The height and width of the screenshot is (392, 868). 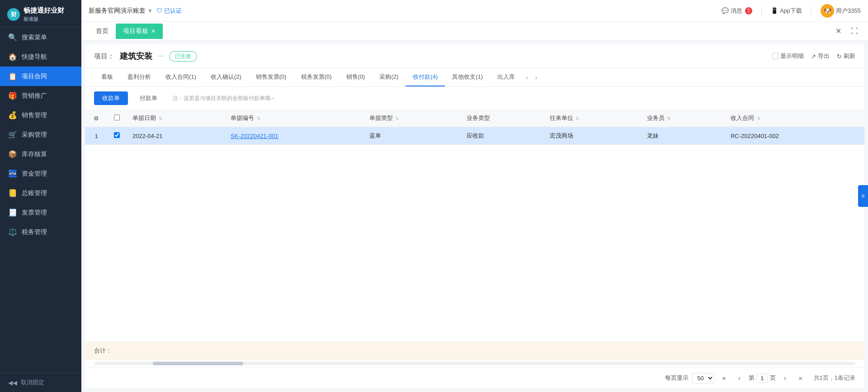 I want to click on sidebar-item-finance: 🏧 资金管理, so click(x=41, y=174).